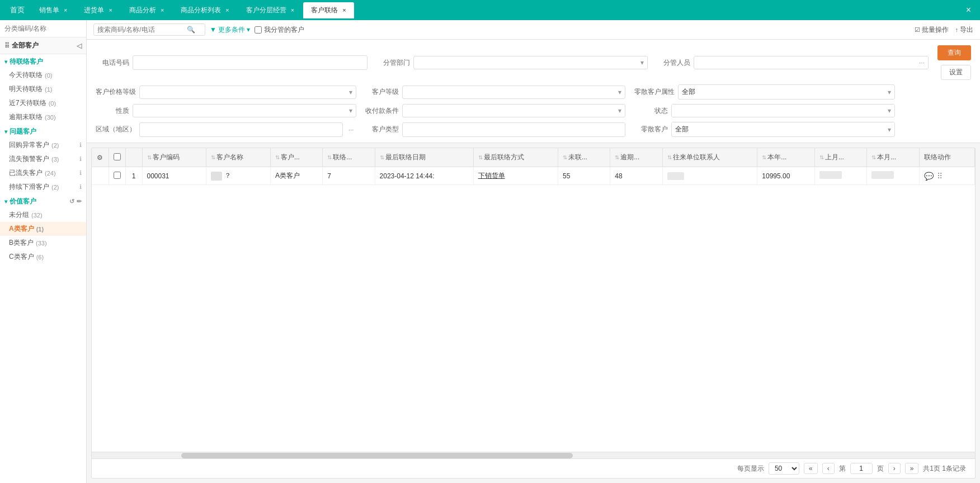 The height and width of the screenshot is (483, 980). I want to click on sidebar-item-a-class: A类客户 (1), so click(43, 229).